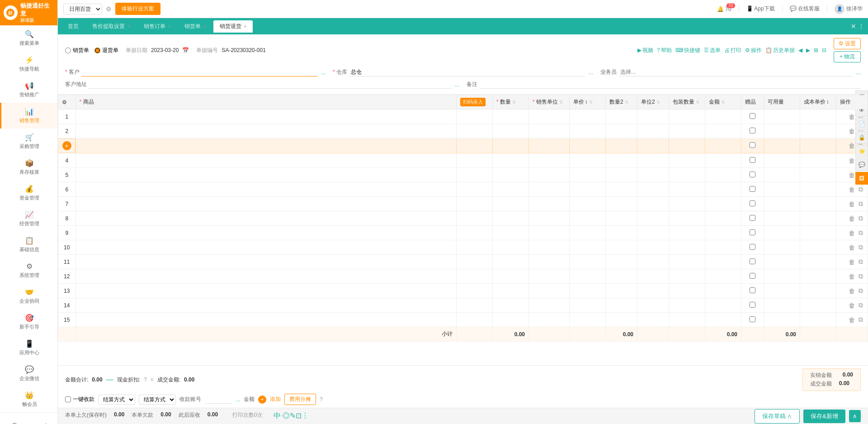 The height and width of the screenshot is (424, 868). I want to click on tab-sales-return-close: ×, so click(245, 26).